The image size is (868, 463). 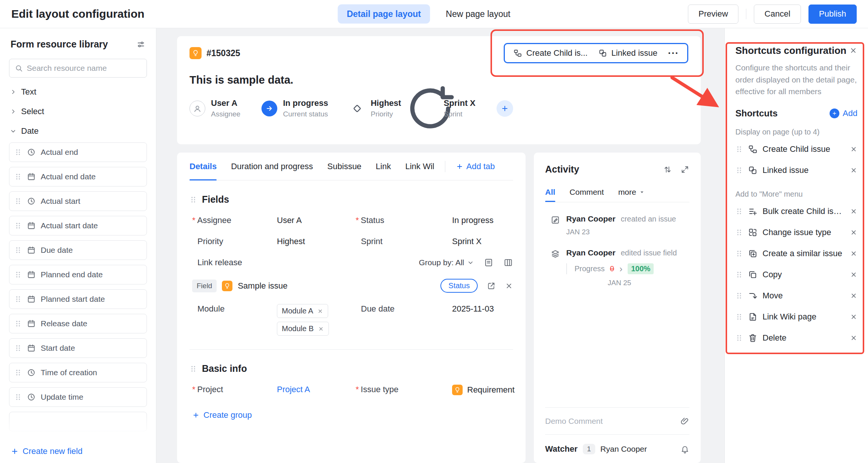 I want to click on sort-icon, so click(x=668, y=170).